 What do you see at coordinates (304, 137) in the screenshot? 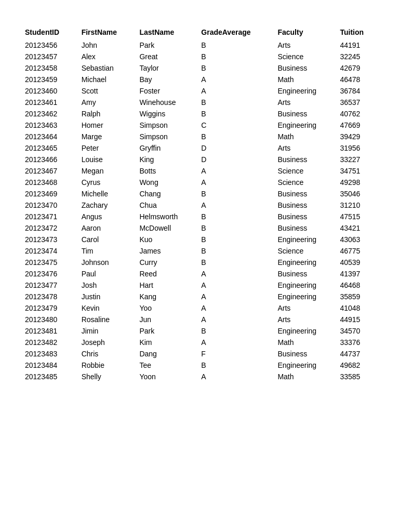
I see `cell-8-4: Math` at bounding box center [304, 137].